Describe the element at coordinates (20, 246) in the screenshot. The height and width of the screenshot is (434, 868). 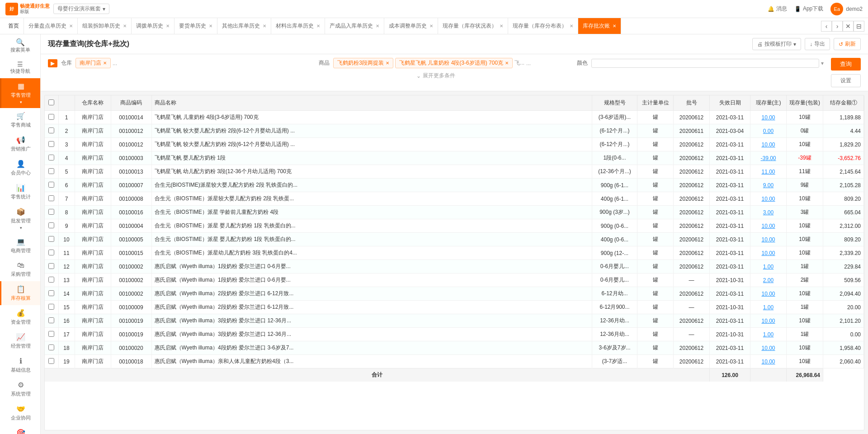
I see `sidebar-item-ecommerce: 💻 电商管理` at that location.